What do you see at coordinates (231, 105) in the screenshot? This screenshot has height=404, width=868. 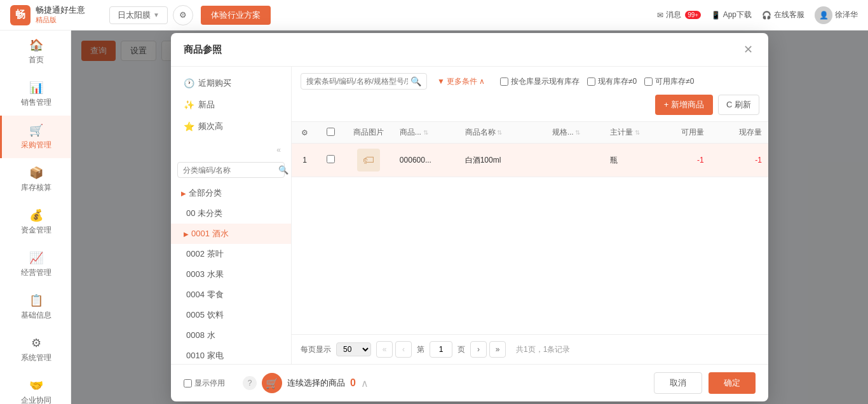 I see `tab-new-products: ✨ 新品` at bounding box center [231, 105].